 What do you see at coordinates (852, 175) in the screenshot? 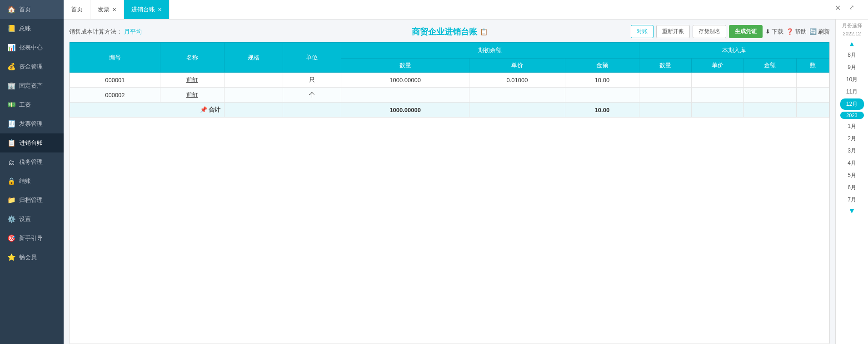
I see `month-item-2023-5: 5月` at bounding box center [852, 175].